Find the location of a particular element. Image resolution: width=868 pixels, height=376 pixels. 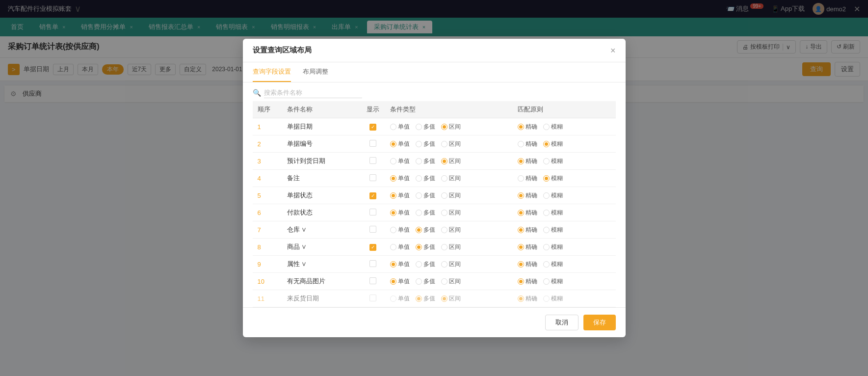

table-header-row: 顺序 条件名称 显示 条件类型 匹配原则 is located at coordinates (434, 104).